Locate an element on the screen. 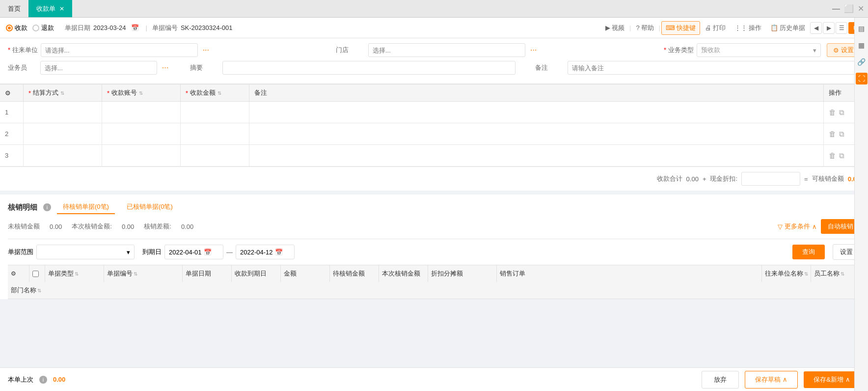 The width and height of the screenshot is (868, 391). row1-account is located at coordinates (141, 112).